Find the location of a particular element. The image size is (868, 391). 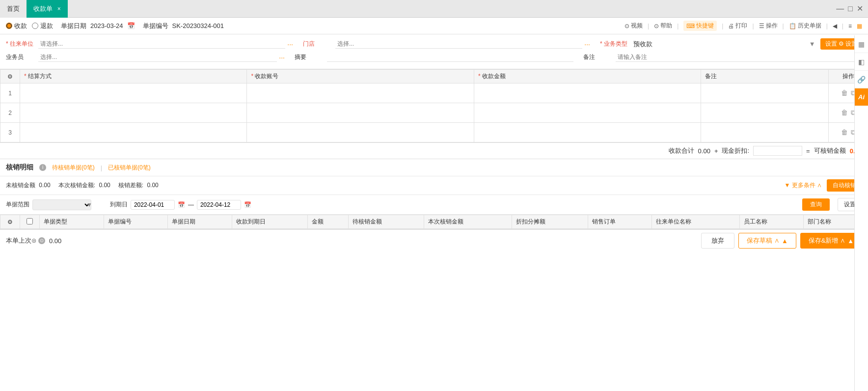

hx-pending-tab: 待核销单据(0笔) is located at coordinates (74, 168).